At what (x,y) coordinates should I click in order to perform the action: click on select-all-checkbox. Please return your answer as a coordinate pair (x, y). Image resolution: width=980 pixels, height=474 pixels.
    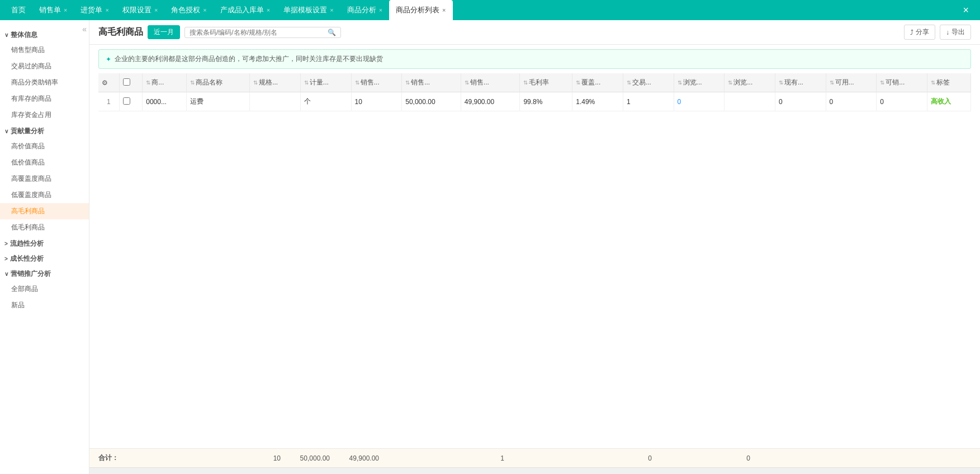
    Looking at the image, I should click on (126, 82).